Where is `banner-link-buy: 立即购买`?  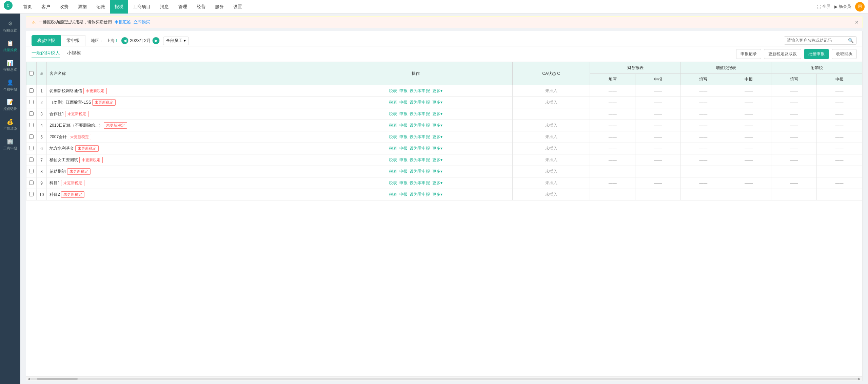 banner-link-buy: 立即购买 is located at coordinates (142, 22).